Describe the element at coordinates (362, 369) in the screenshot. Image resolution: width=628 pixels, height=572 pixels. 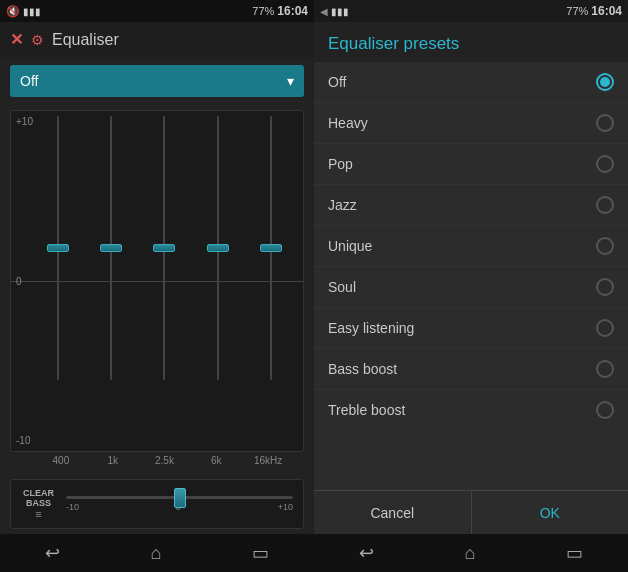
I see `preset-name: Bass boost` at that location.